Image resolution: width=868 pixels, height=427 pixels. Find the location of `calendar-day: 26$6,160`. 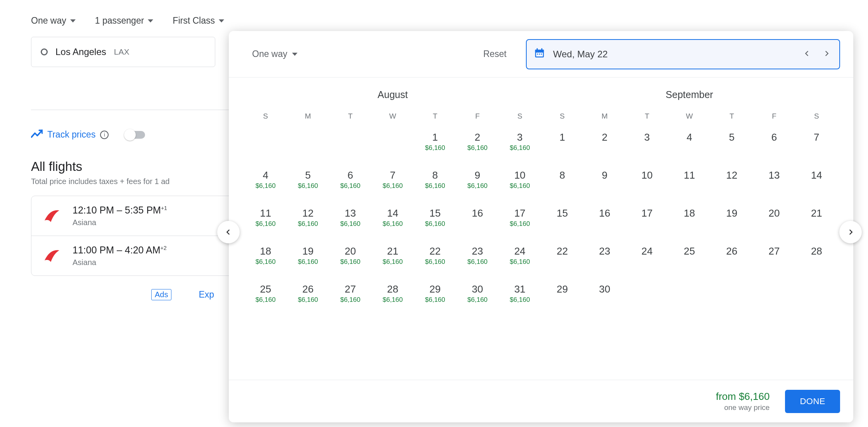

calendar-day: 26$6,160 is located at coordinates (308, 298).